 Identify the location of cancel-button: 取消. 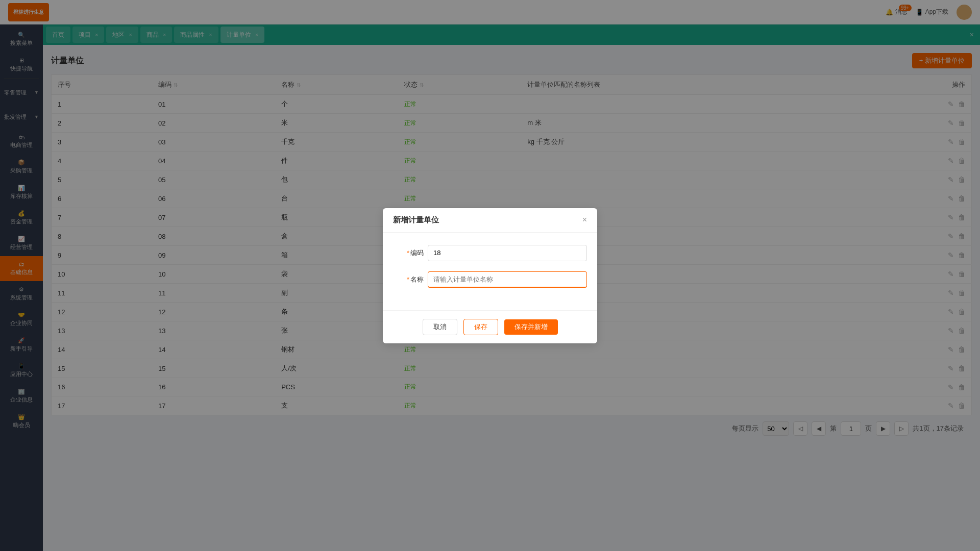
(440, 327).